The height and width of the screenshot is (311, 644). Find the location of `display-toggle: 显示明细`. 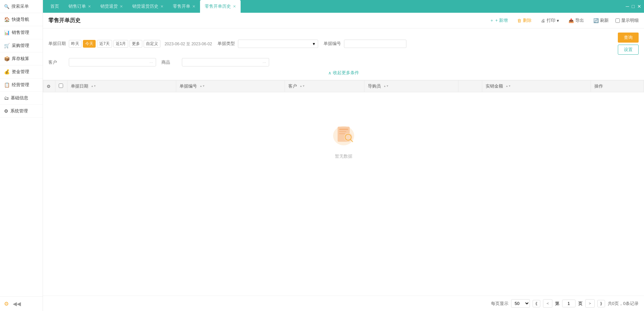

display-toggle: 显示明细 is located at coordinates (627, 20).